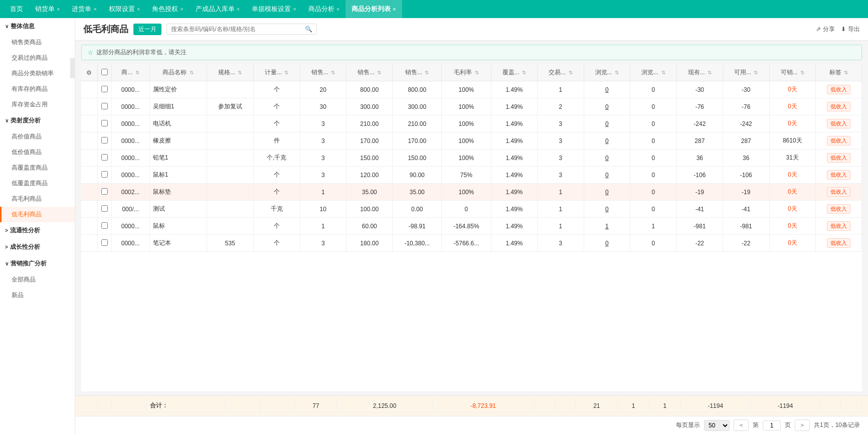 The width and height of the screenshot is (868, 434). Describe the element at coordinates (466, 73) in the screenshot. I see `col-gross-margin: 毛利率 ⇅` at that location.